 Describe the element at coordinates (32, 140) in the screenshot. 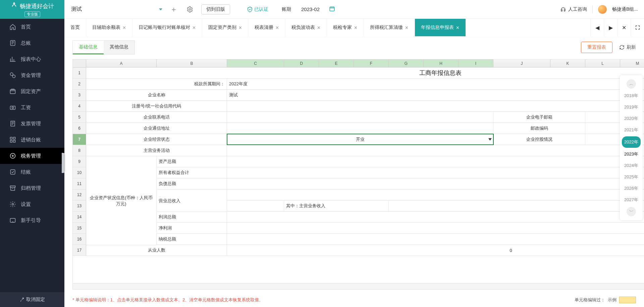

I see `sidebar-item-7: 进销台账` at that location.